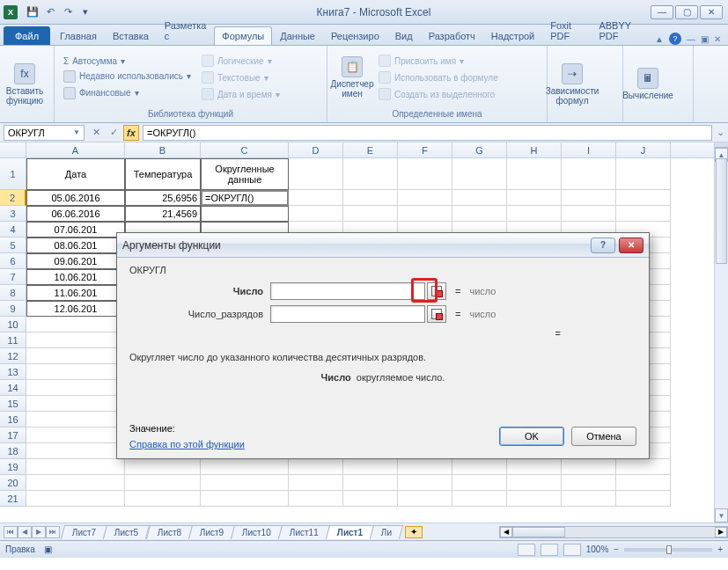 The height and width of the screenshot is (570, 728). What do you see at coordinates (371, 198) in the screenshot?
I see `cell-E2` at bounding box center [371, 198].